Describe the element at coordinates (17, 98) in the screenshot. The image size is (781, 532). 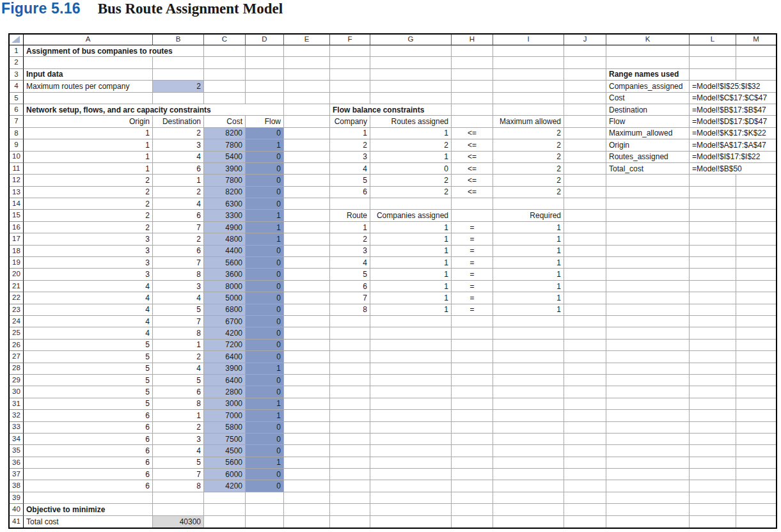
I see `row-header-5: 5` at that location.